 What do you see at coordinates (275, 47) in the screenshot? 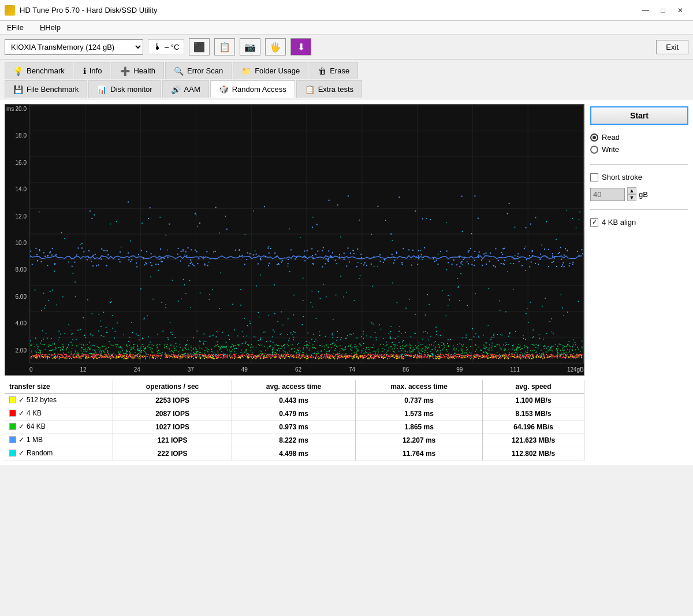
I see `settings-btn: 🖐` at bounding box center [275, 47].